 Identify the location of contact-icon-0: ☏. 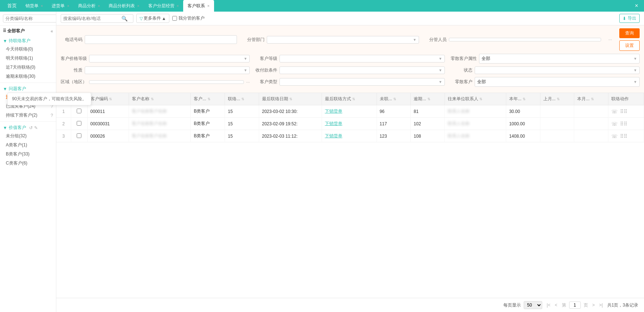
(615, 112).